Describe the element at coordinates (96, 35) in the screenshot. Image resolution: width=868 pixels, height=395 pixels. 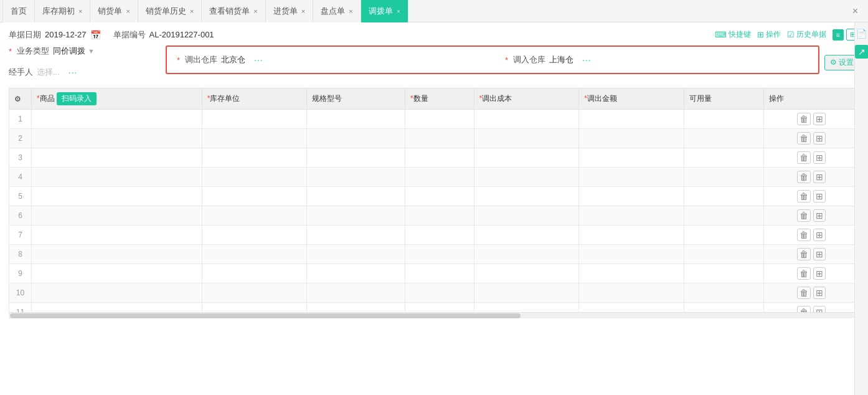
I see `calendar-icon: 📅` at that location.